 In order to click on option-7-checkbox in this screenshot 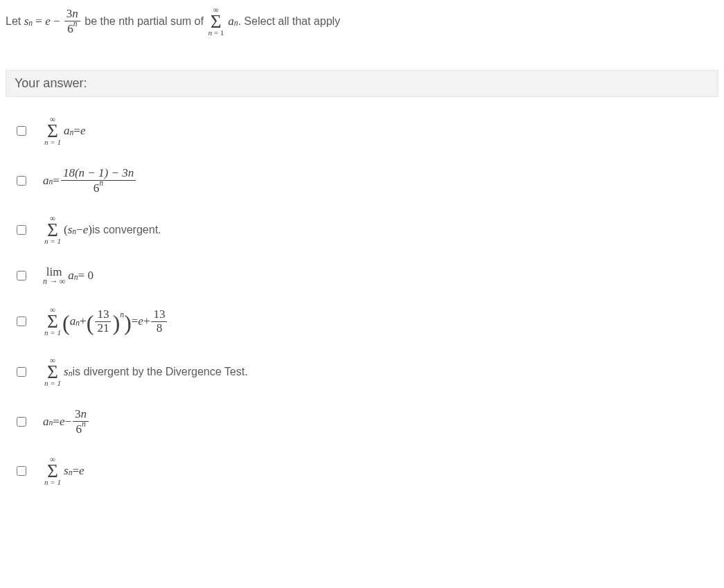, I will do `click(21, 422)`.